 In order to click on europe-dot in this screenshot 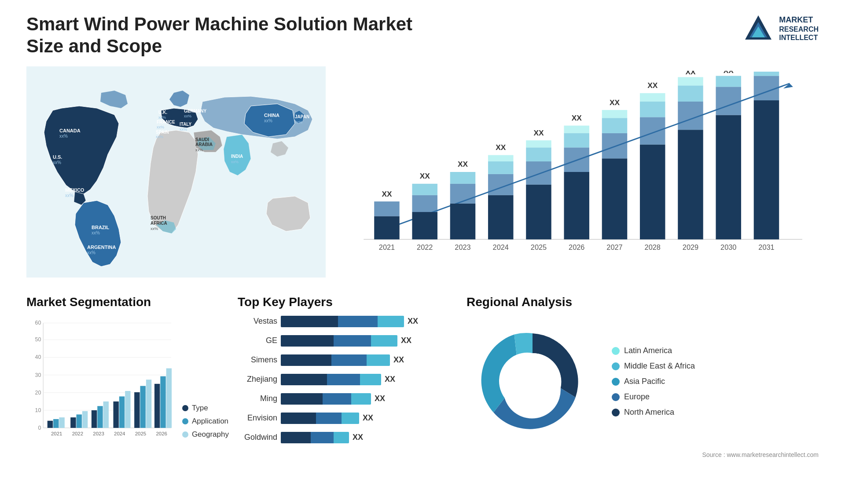, I will do `click(616, 397)`.